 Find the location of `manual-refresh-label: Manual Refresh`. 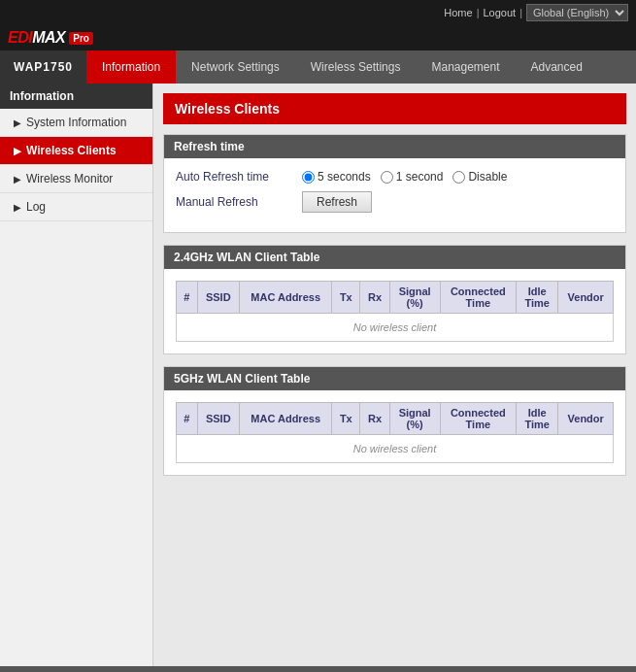

manual-refresh-label: Manual Refresh is located at coordinates (239, 202).